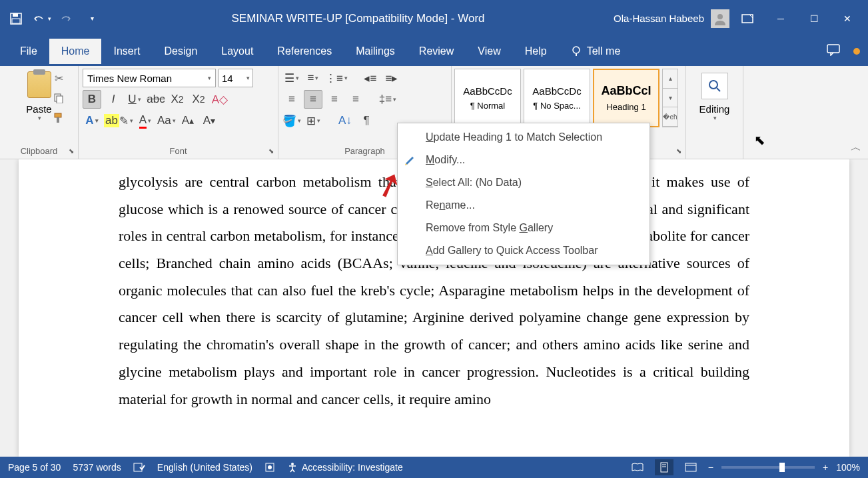 This screenshot has width=868, height=478. What do you see at coordinates (127, 51) in the screenshot?
I see `tab-insert: Insert` at bounding box center [127, 51].